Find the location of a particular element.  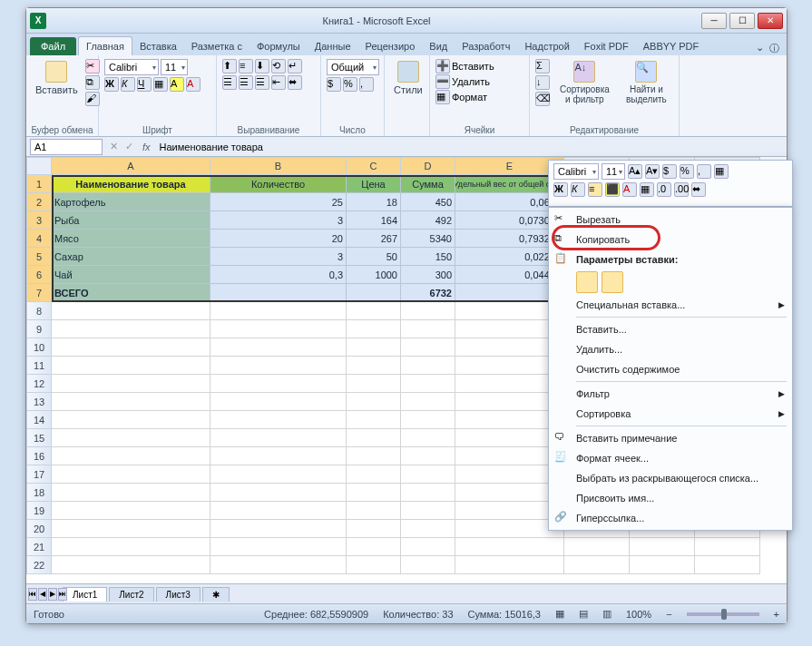

italic-button: К is located at coordinates (128, 84).